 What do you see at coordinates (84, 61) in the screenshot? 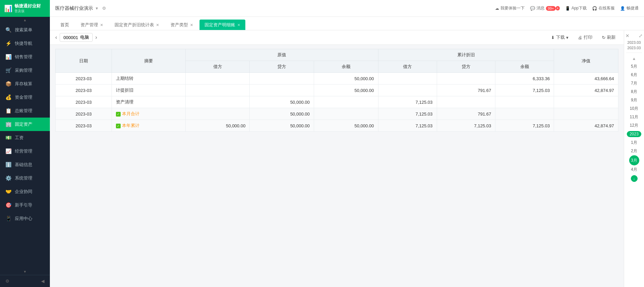
I see `col-date: 日期` at bounding box center [84, 61].